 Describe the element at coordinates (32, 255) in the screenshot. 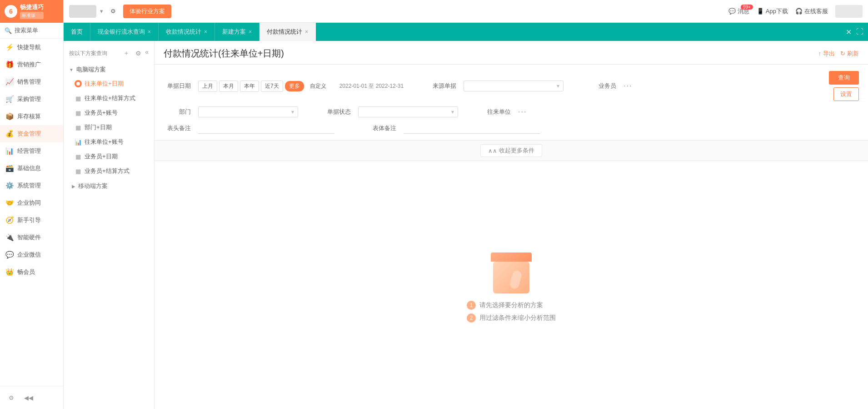

I see `sidebar-item-wechat: 💬 企业微信` at that location.